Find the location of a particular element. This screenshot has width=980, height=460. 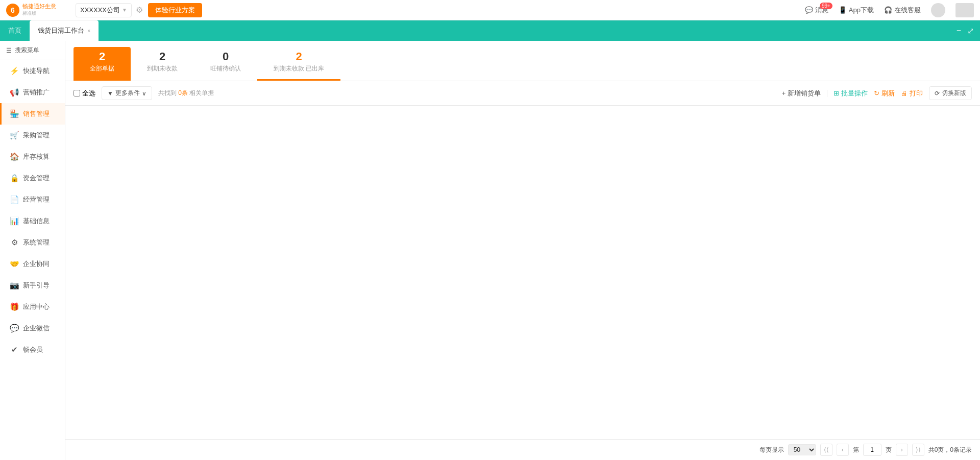

maximize-icon: ⤢ is located at coordinates (971, 31).